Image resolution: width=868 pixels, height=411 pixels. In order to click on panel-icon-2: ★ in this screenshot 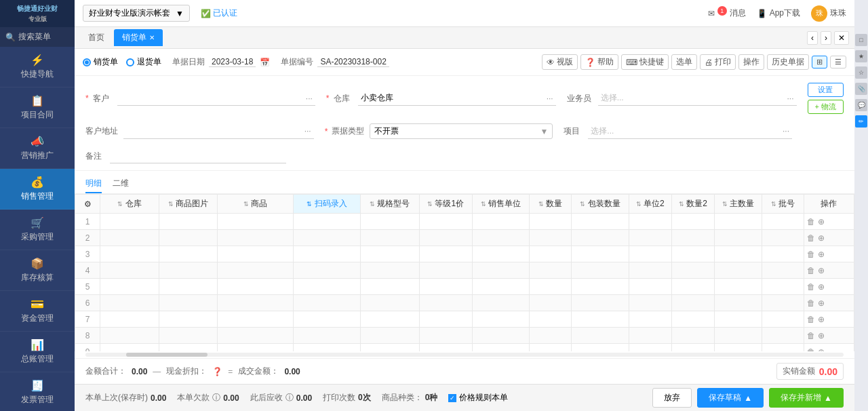, I will do `click(861, 56)`.